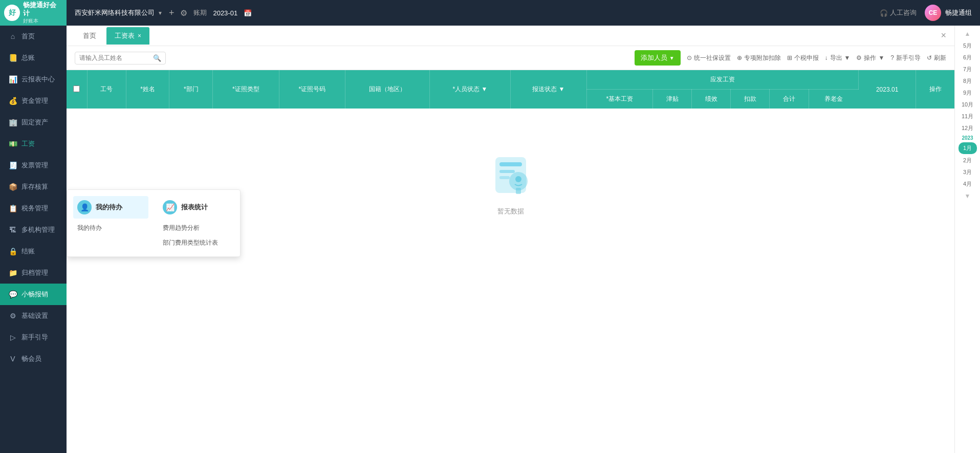 The height and width of the screenshot is (453, 980). Describe the element at coordinates (968, 148) in the screenshot. I see `timeline-month-1: 1月` at that location.